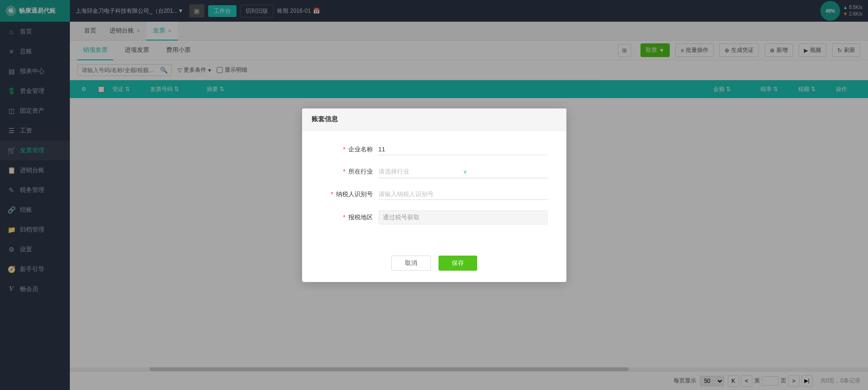 This screenshot has height=390, width=868. What do you see at coordinates (345, 172) in the screenshot?
I see `required-star-industry: *` at bounding box center [345, 172].